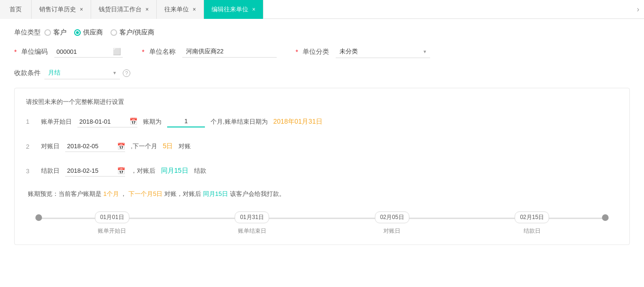 The width and height of the screenshot is (644, 287). I want to click on unit-code-input-wrap: ⬜, so click(89, 52).